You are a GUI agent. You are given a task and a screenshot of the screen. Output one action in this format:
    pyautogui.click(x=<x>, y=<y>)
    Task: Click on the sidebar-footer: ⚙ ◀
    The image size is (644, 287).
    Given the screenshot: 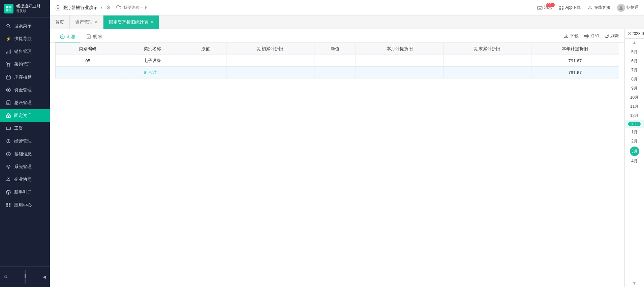 What is the action you would take?
    pyautogui.click(x=25, y=277)
    